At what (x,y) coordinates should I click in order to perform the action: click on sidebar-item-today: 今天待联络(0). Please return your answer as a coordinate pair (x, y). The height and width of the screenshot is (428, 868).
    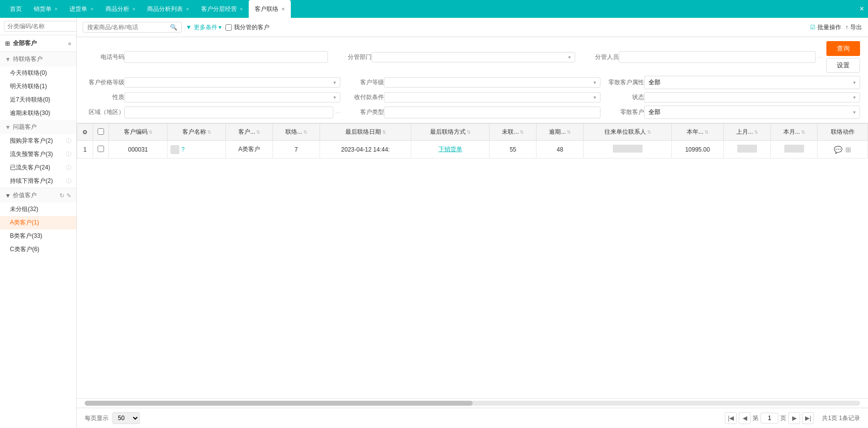
    Looking at the image, I should click on (38, 73).